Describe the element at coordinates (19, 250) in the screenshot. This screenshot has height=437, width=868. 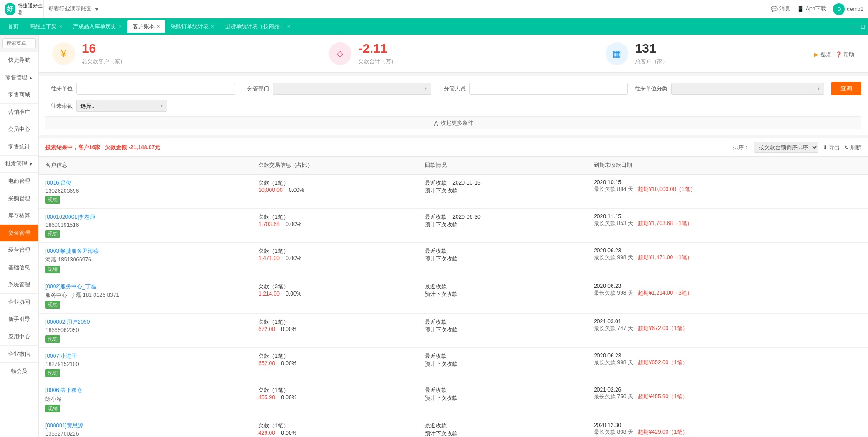
I see `sidebar-item-operations-label: 经营管理` at that location.